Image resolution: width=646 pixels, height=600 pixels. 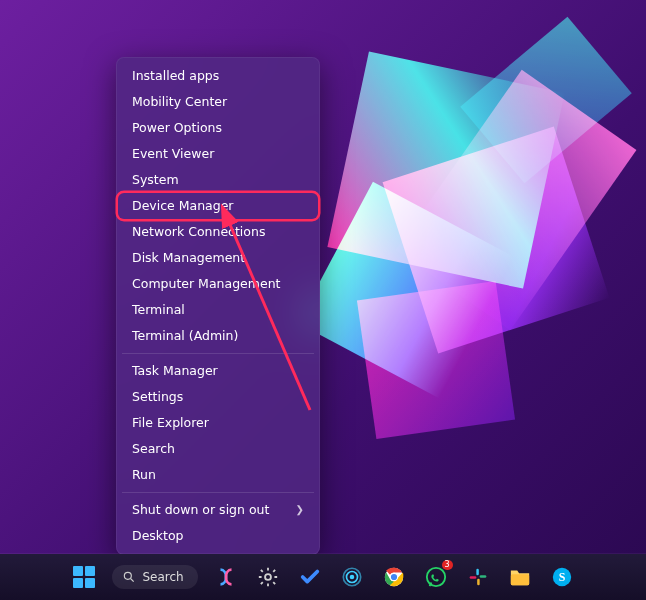 I want to click on menu-item-label: Settings, so click(x=158, y=397).